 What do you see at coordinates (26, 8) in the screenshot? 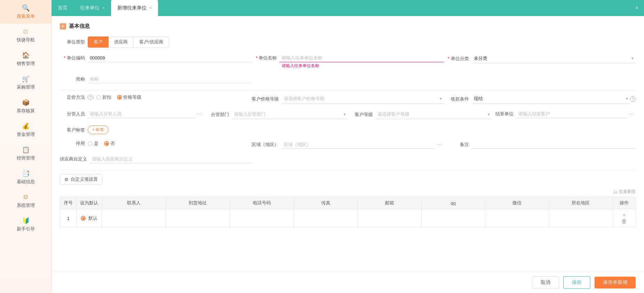
I see `search-icon: 🔍` at bounding box center [26, 8].